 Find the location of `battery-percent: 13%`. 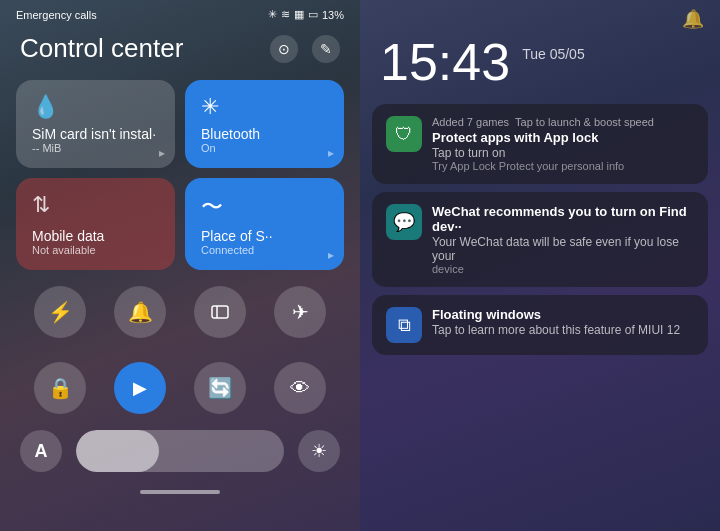

battery-percent: 13% is located at coordinates (333, 15).